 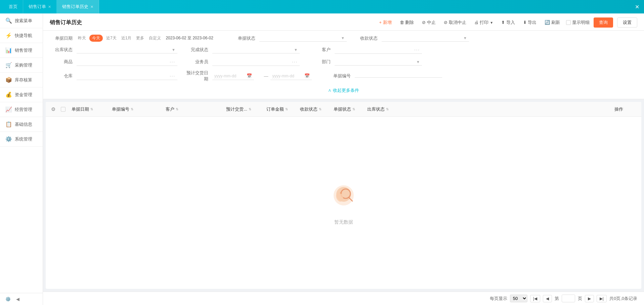 I want to click on basic-icon: 📋, so click(x=9, y=124).